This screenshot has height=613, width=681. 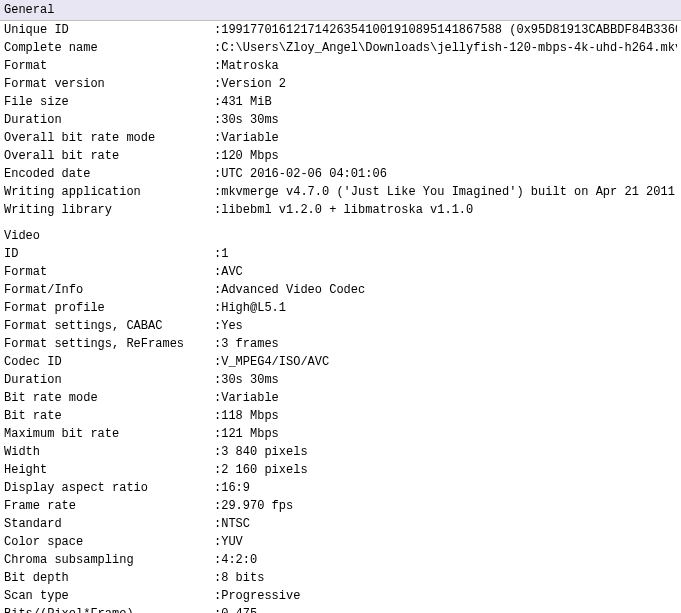 What do you see at coordinates (109, 30) in the screenshot?
I see `info-label: Unique ID` at bounding box center [109, 30].